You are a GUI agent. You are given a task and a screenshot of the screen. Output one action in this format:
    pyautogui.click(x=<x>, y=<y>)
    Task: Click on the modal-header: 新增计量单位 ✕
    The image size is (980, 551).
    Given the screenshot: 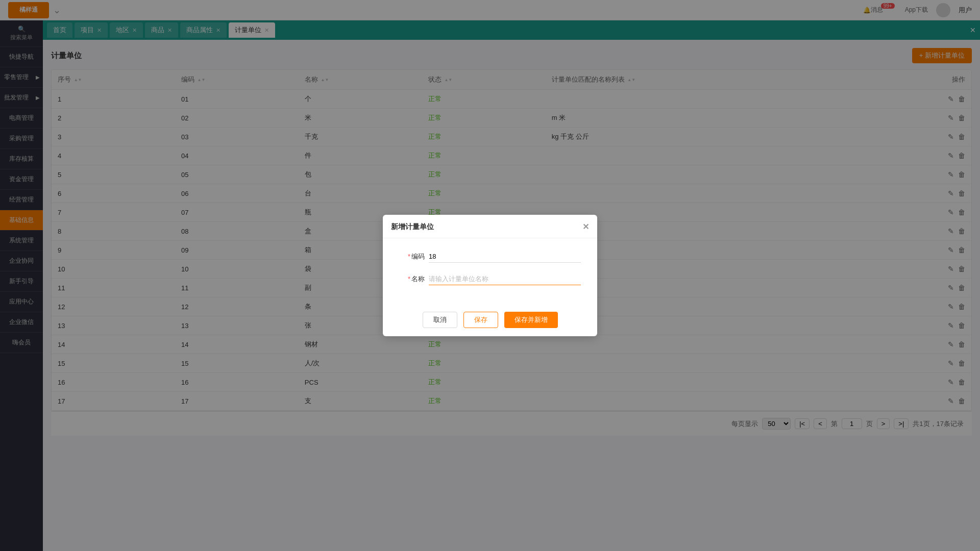 What is the action you would take?
    pyautogui.click(x=490, y=227)
    